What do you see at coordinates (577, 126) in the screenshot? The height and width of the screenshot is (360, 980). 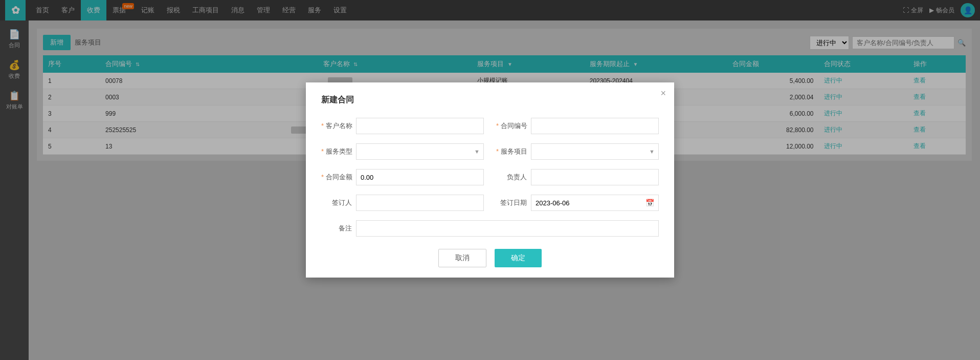 I see `field-contract-no: 合同编号` at bounding box center [577, 126].